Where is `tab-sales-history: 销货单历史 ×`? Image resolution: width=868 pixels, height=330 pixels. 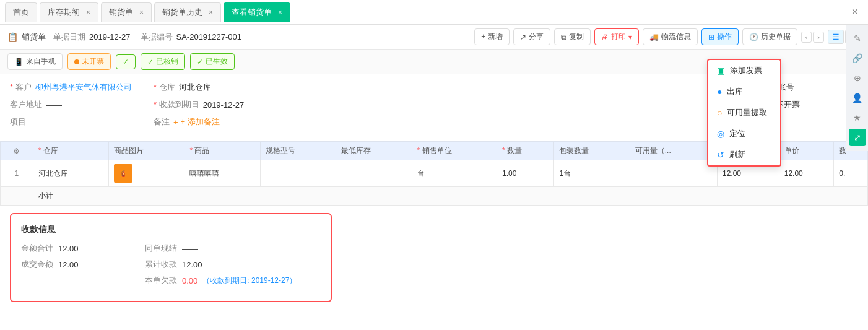
tab-sales-history: 销货单历史 × is located at coordinates (188, 12).